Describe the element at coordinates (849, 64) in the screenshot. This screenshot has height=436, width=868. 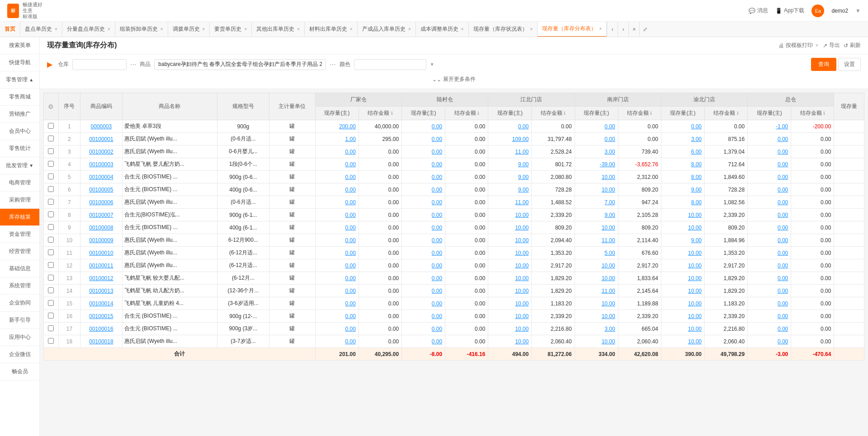
I see `setting-button: 设置` at that location.